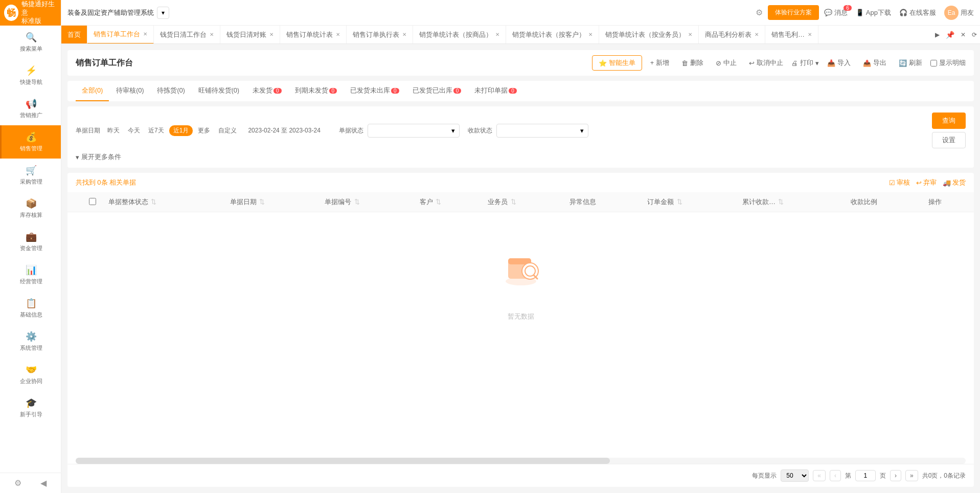  I want to click on col-received: 累计收款… ⇅, so click(790, 203).